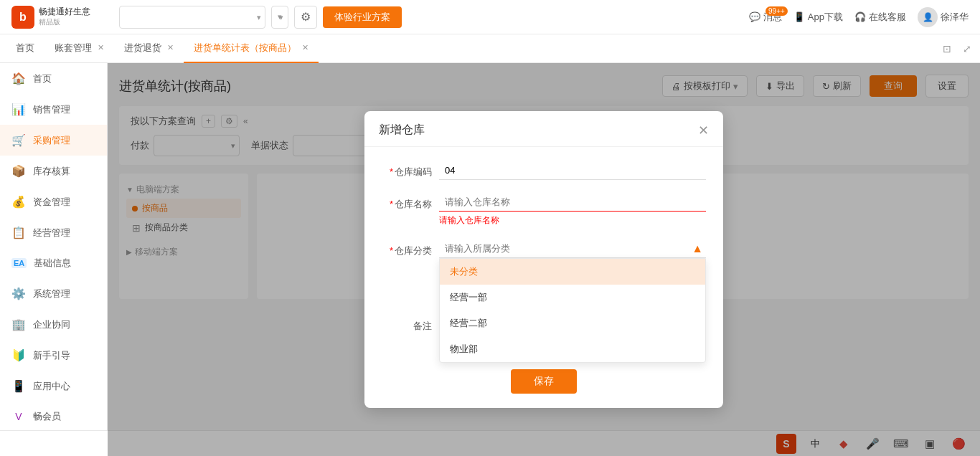 The height and width of the screenshot is (456, 980). Describe the element at coordinates (53, 386) in the screenshot. I see `sidebar-item-apps: 📱 应用中心` at that location.